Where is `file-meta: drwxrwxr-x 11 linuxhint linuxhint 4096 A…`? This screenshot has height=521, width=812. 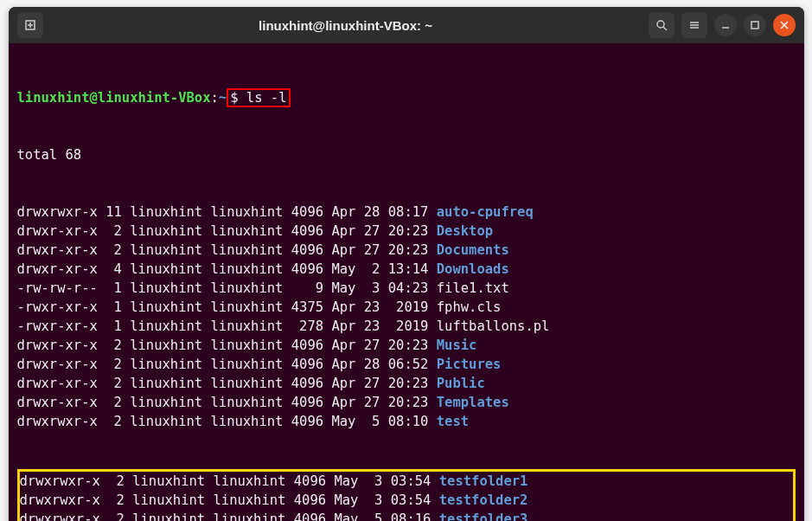 file-meta: drwxrwxr-x 11 linuxhint linuxhint 4096 A… is located at coordinates (227, 212).